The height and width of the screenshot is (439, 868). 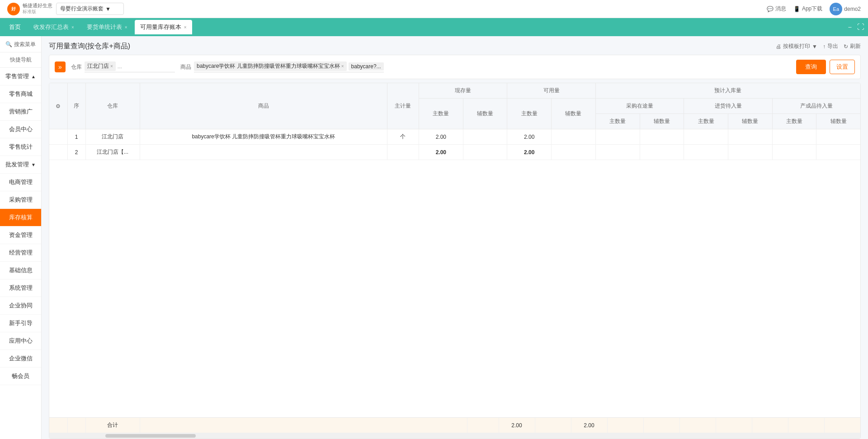 I want to click on avatar: Ea, so click(x=836, y=9).